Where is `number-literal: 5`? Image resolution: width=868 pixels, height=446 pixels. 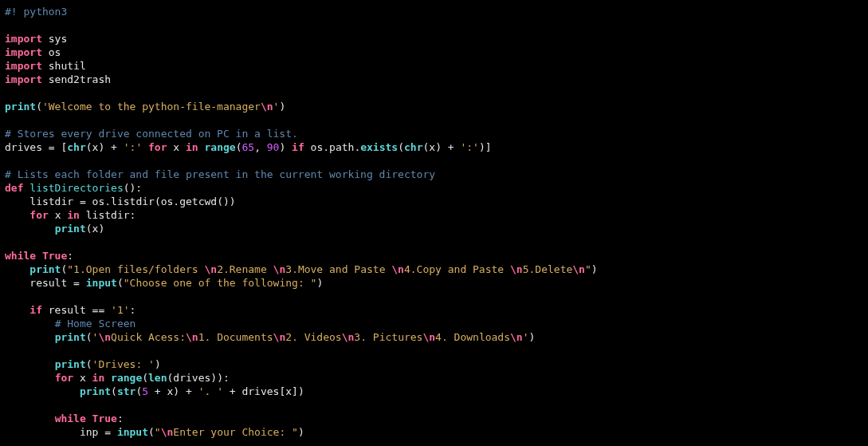 number-literal: 5 is located at coordinates (145, 391).